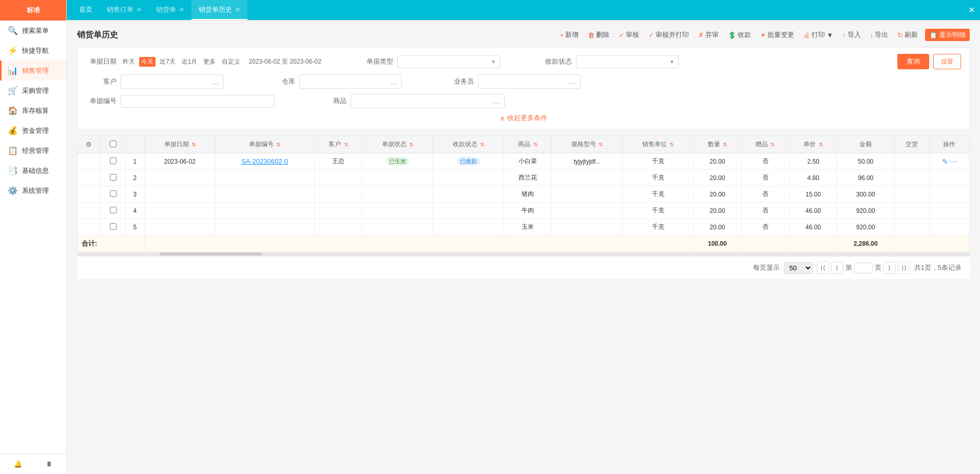 The height and width of the screenshot is (474, 980). Describe the element at coordinates (949, 162) in the screenshot. I see `td-action: ✎ ⋯` at that location.